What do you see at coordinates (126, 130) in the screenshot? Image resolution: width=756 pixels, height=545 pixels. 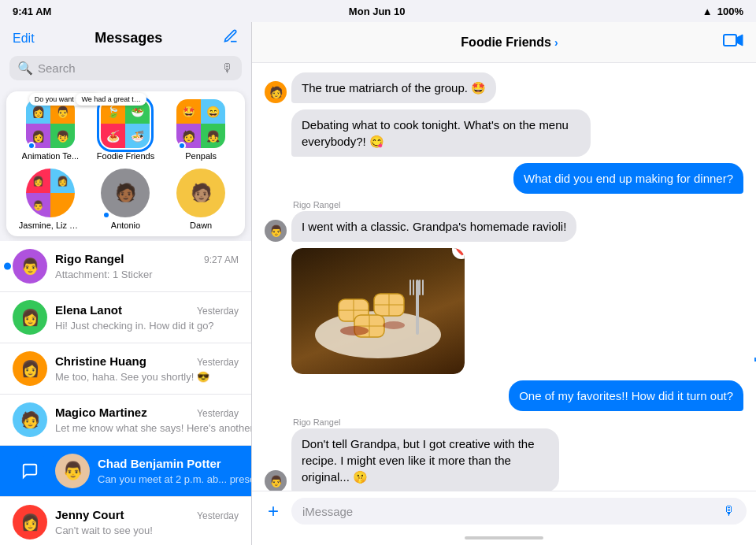 I see `pinned-item-foodie-friends: We had a great time. Home with... 🍃 🥗 🍝 …` at bounding box center [126, 130].